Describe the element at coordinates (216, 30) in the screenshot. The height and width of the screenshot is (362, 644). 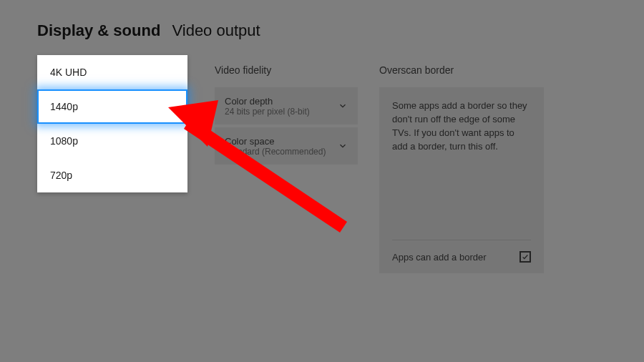
I see `page-name: Video output` at that location.